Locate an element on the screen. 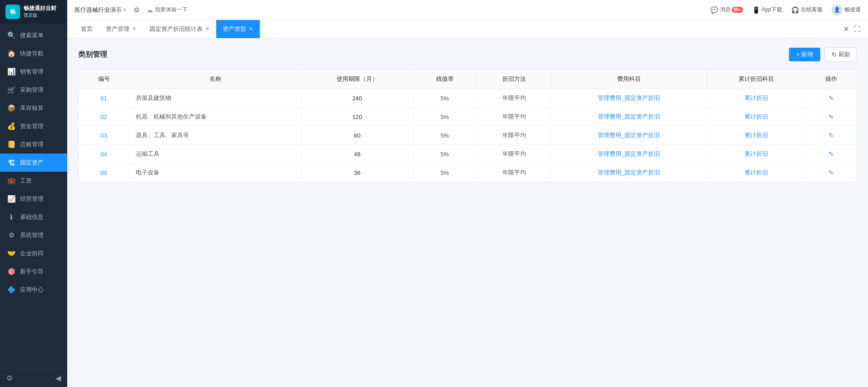  search-icon: 🔍 is located at coordinates (11, 35).